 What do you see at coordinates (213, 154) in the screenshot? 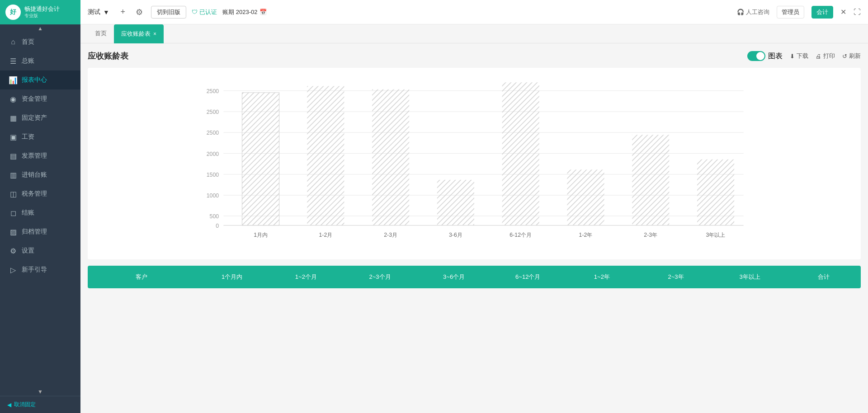
I see `svg-text: 2000` at bounding box center [213, 154].